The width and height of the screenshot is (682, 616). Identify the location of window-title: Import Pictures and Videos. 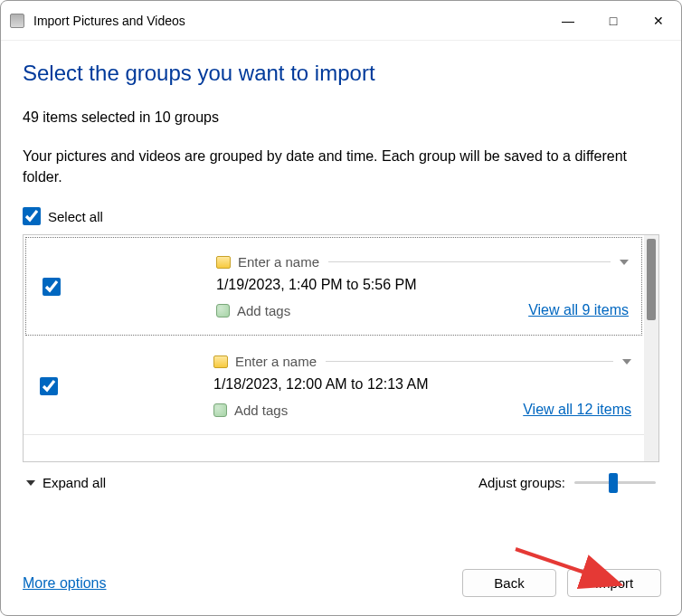
(109, 21).